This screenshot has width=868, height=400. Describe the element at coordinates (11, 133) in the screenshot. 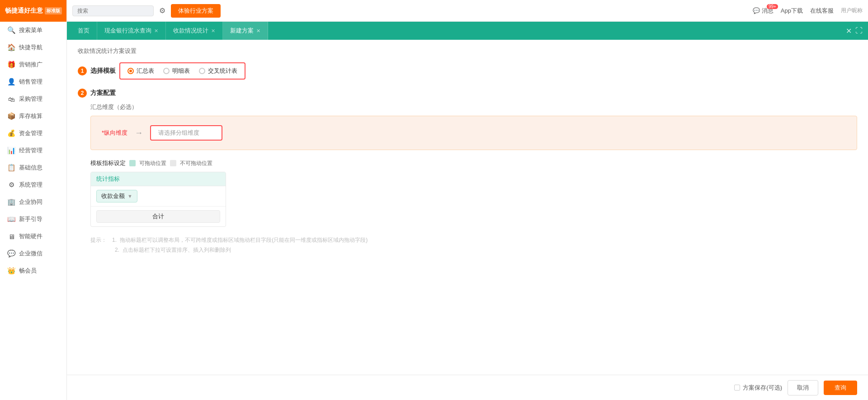

I see `finance-icon: 💰` at that location.